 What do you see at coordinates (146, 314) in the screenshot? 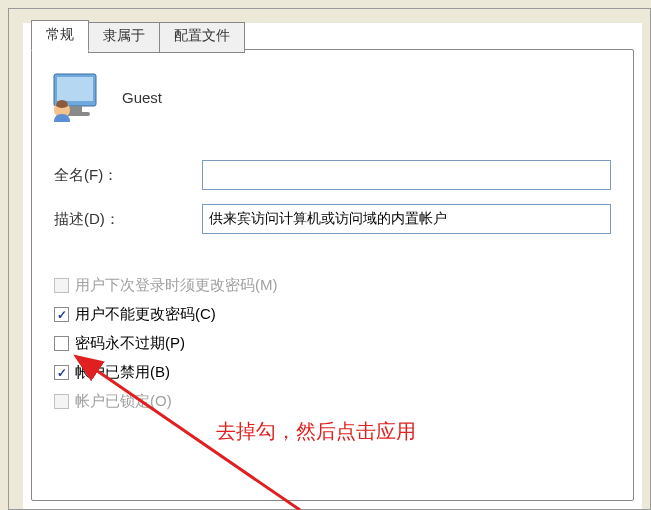
I see `checkbox-cannot-change-password-label: 用户不能更改密码(C)` at bounding box center [146, 314].